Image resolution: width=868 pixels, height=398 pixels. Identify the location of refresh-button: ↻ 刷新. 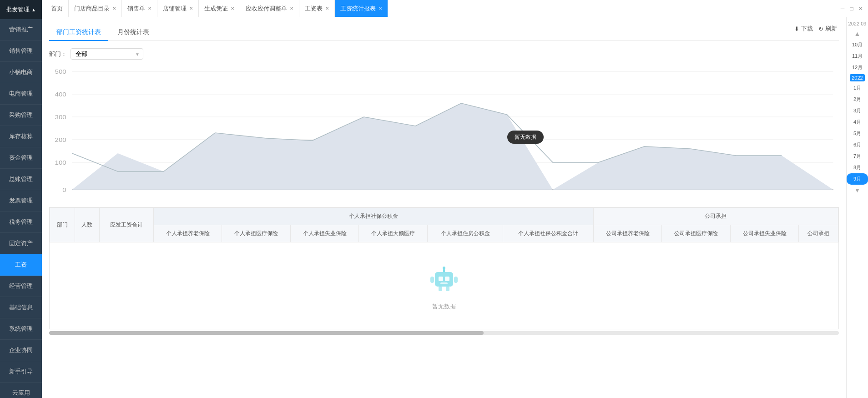
(828, 29).